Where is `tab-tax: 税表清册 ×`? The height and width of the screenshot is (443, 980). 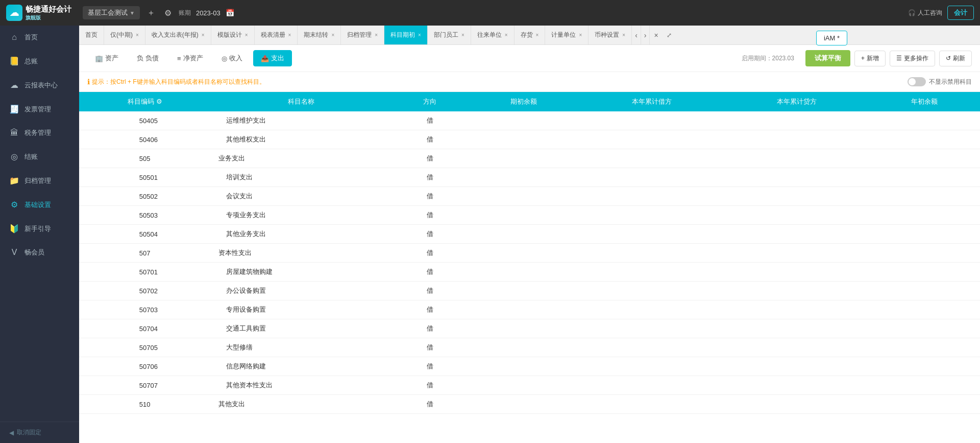
tab-tax: 税表清册 × is located at coordinates (277, 35).